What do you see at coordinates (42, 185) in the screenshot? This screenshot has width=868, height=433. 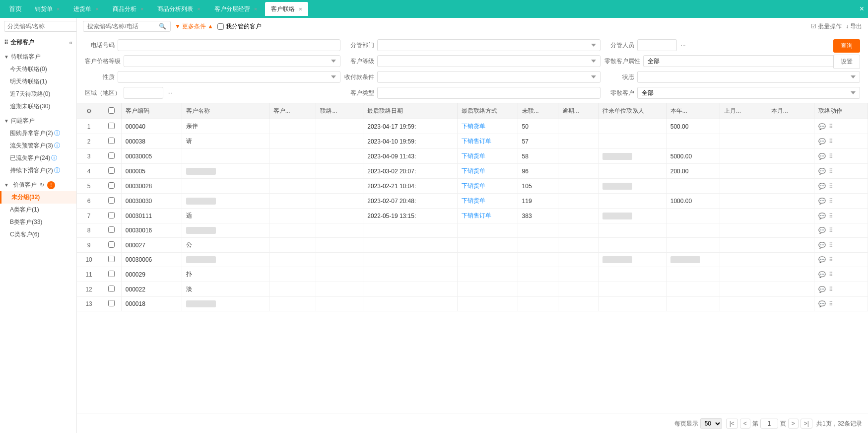 I see `refresh-icon: ↻` at bounding box center [42, 185].